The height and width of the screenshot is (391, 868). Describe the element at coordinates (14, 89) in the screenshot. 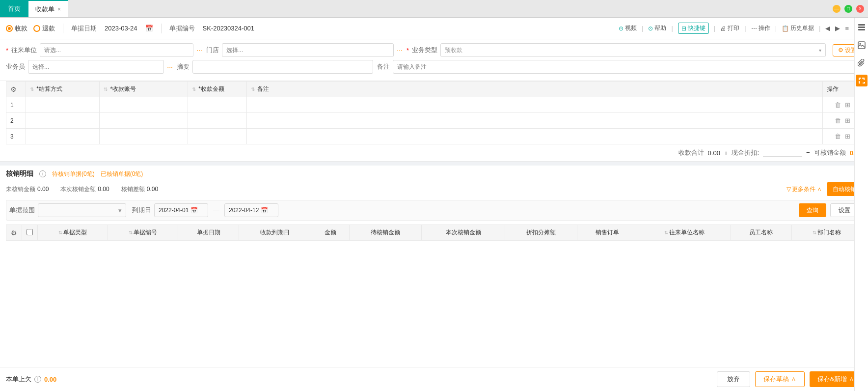

I see `table-settings-icon: ⚙` at that location.